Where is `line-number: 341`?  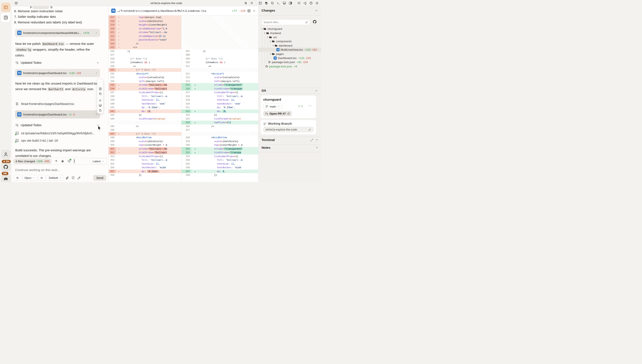
line-number: 341 is located at coordinates (112, 108).